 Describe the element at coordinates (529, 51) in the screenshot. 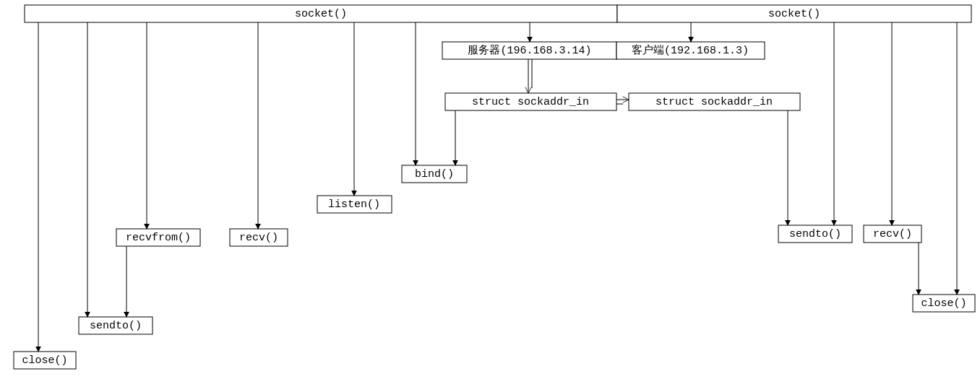

I see `server-label-box: 服务器(196.168.3.14)` at that location.